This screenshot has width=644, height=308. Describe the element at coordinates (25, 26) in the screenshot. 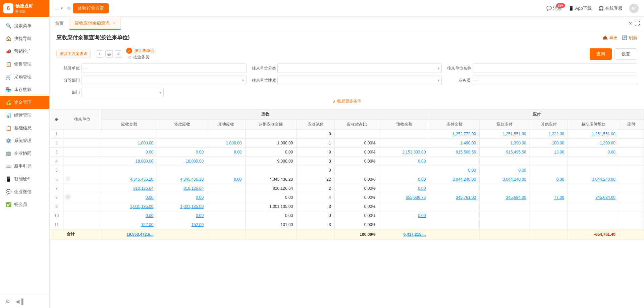

I see `sidebar-item-search-menu: 🔍 搜索菜单` at that location.